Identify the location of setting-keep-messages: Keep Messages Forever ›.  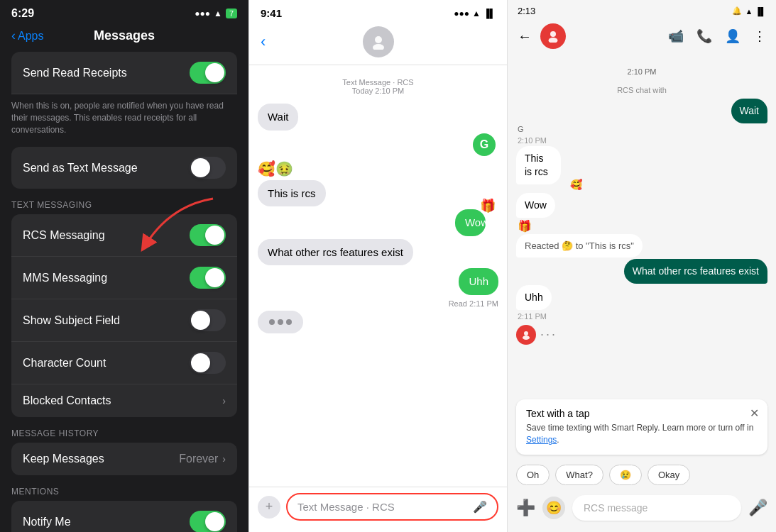
(124, 459).